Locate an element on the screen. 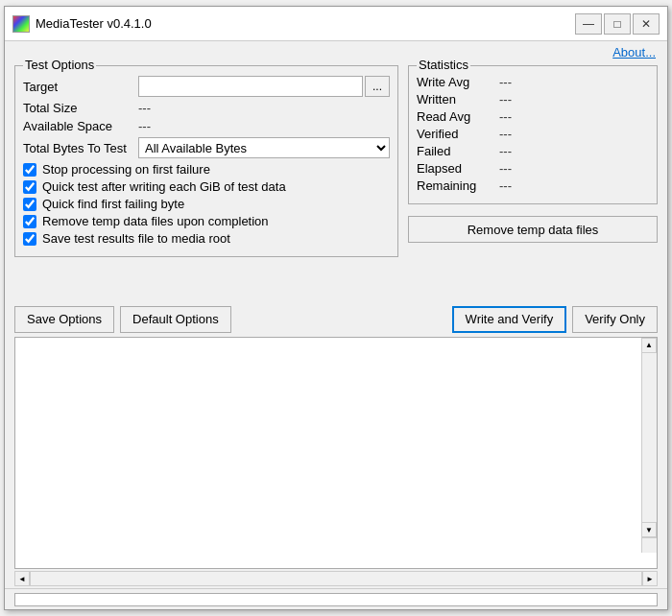  maximize-button: □ is located at coordinates (617, 24).